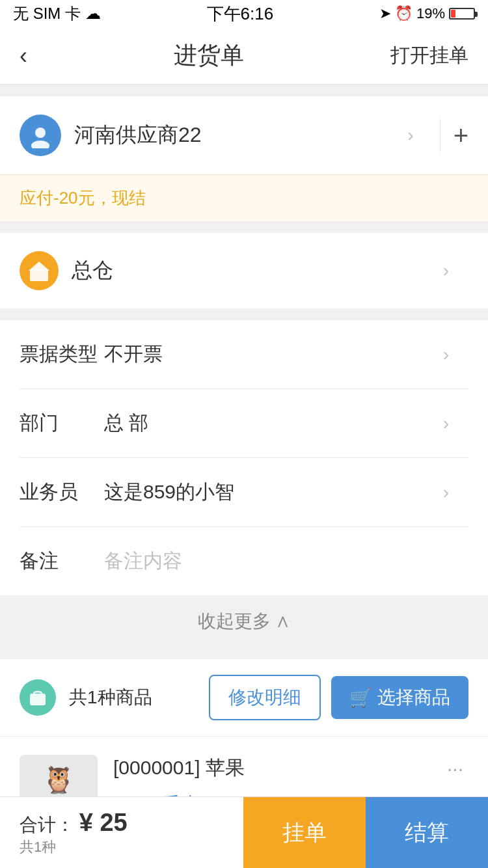 The height and width of the screenshot is (868, 488). Describe the element at coordinates (241, 135) in the screenshot. I see `supplier-name: 河南供应商22` at that location.